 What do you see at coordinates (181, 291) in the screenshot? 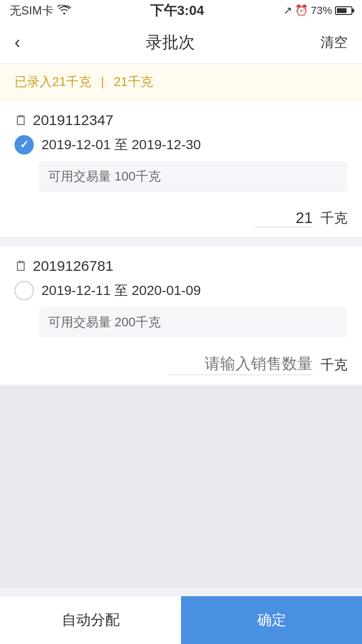
I see `batch-row-2: 2019-12-11 至 2020-01-09` at bounding box center [181, 291].